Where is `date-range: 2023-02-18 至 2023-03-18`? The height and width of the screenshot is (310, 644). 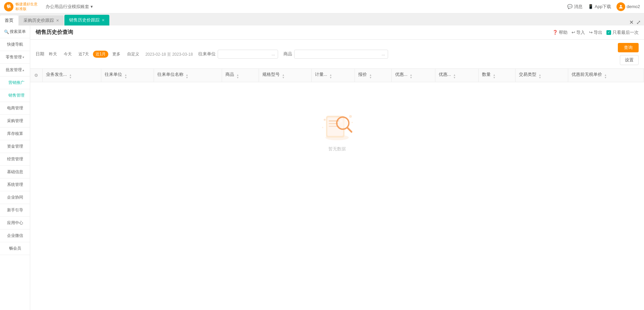 date-range: 2023-02-18 至 2023-03-18 is located at coordinates (169, 54).